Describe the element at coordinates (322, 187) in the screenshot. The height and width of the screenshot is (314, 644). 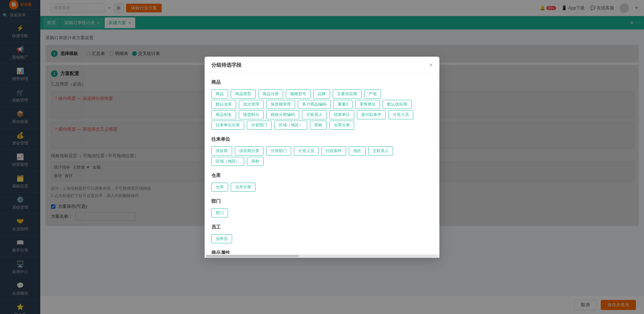
I see `field-tags-warehouse: 仓库 仓库分类` at that location.